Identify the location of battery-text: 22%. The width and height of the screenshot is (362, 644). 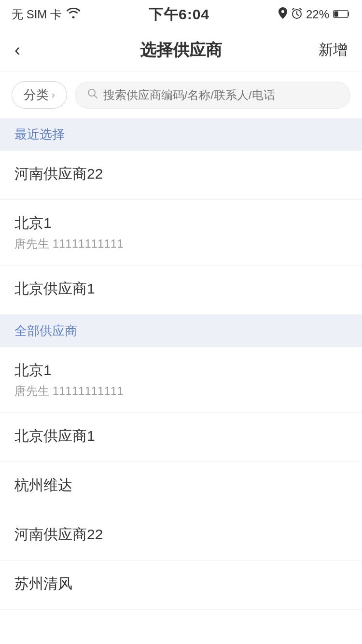
(318, 14).